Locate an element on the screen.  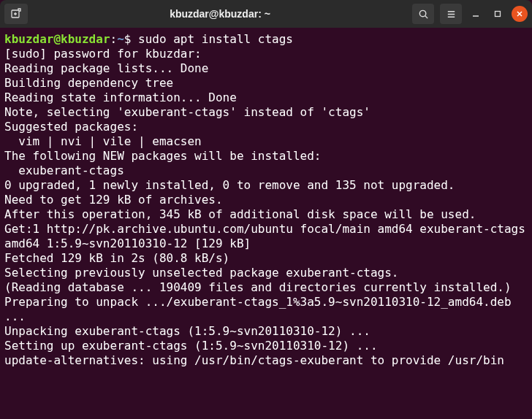
output-line: vim | nvi | vile | emacsen is located at coordinates (103, 142).